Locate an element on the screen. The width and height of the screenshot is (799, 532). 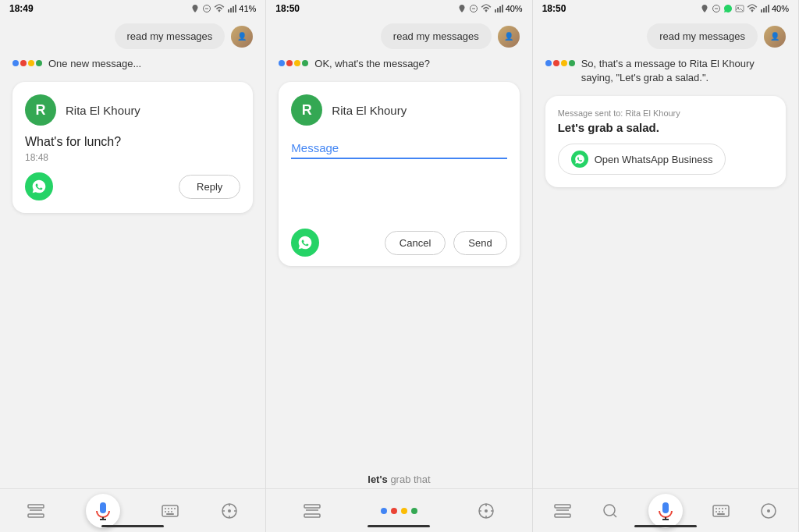
status-bar-1: 18:49 41% is located at coordinates (133, 9).